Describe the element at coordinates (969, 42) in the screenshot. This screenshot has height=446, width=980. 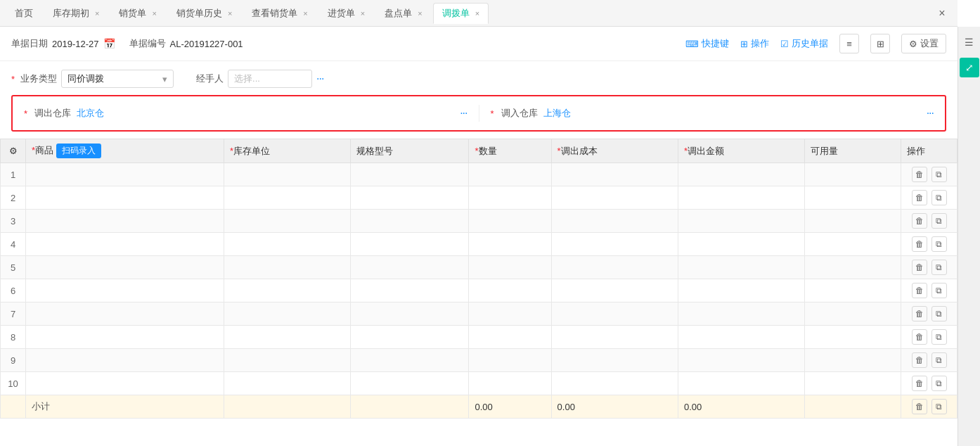
I see `sidebar-list-icon: ☰` at that location.